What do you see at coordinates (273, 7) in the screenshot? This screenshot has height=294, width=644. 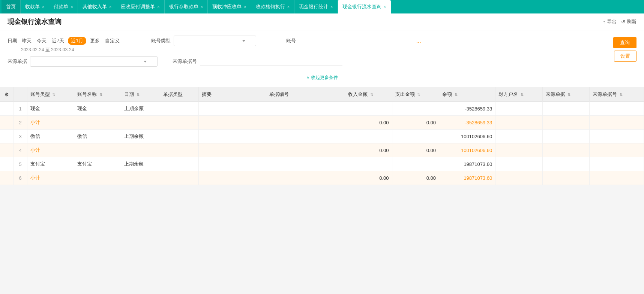 I see `nav-tab-writeoff: 收款核销执行 ×` at bounding box center [273, 7].